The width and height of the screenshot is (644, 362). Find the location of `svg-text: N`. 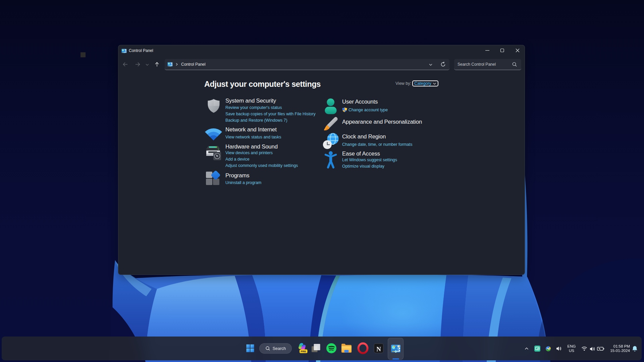

svg-text: N is located at coordinates (379, 349).